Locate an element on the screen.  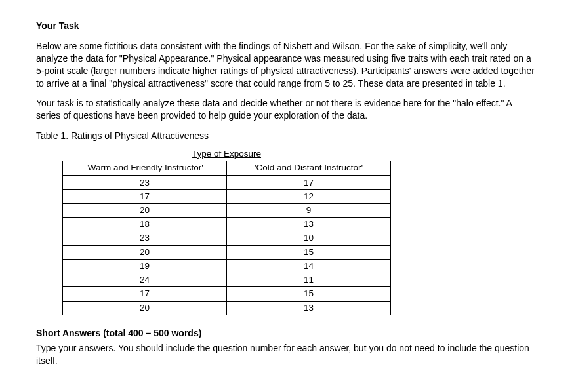
table-row: 1715 is located at coordinates (227, 294).